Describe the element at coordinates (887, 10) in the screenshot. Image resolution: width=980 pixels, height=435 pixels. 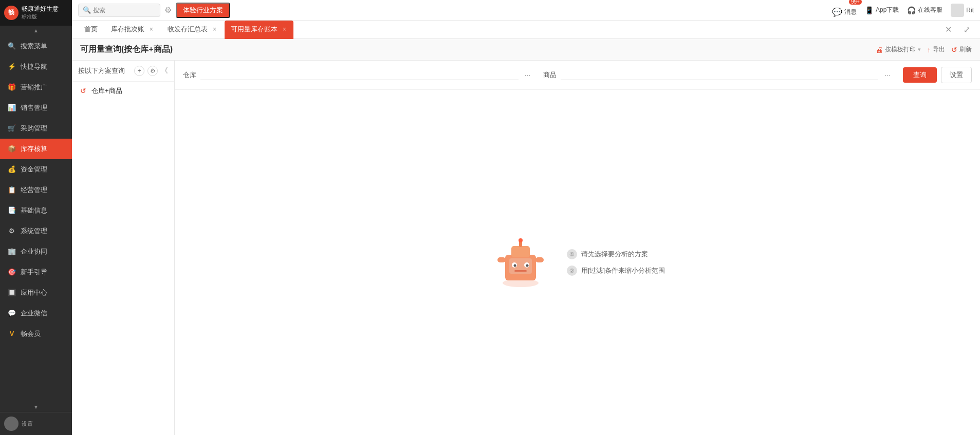
I see `app-download-label: App下载` at that location.